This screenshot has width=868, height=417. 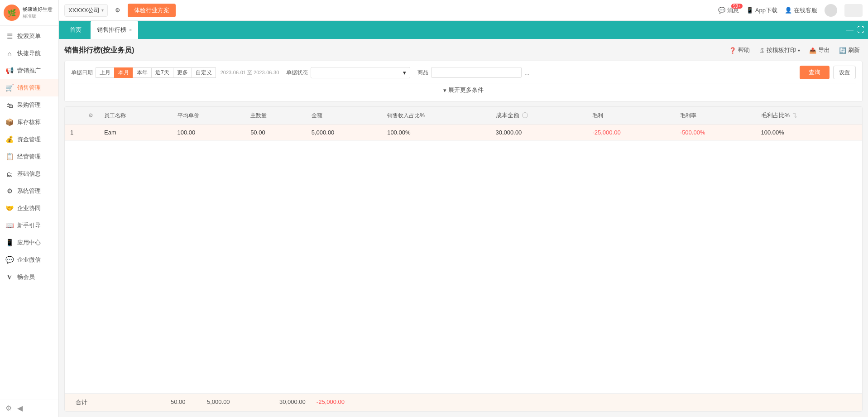 I want to click on sidebar-item-operation: 📋 经营管理, so click(x=29, y=157).